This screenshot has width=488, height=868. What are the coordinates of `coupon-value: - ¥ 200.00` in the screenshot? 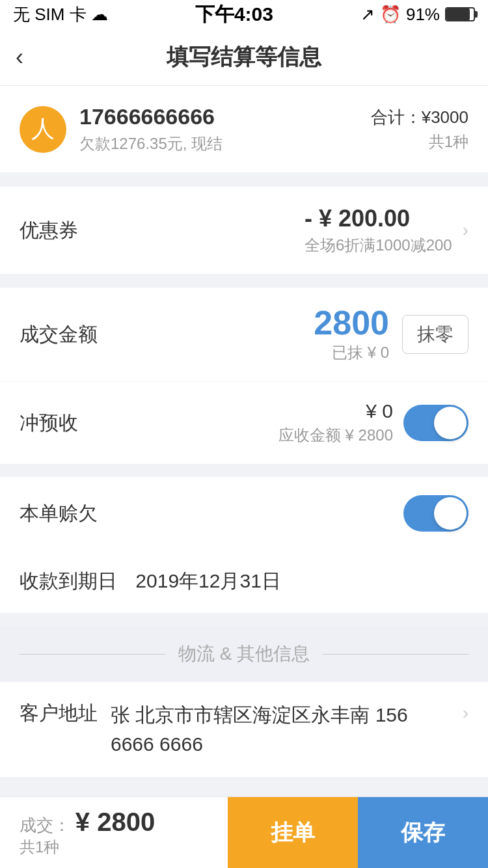 It's located at (379, 219).